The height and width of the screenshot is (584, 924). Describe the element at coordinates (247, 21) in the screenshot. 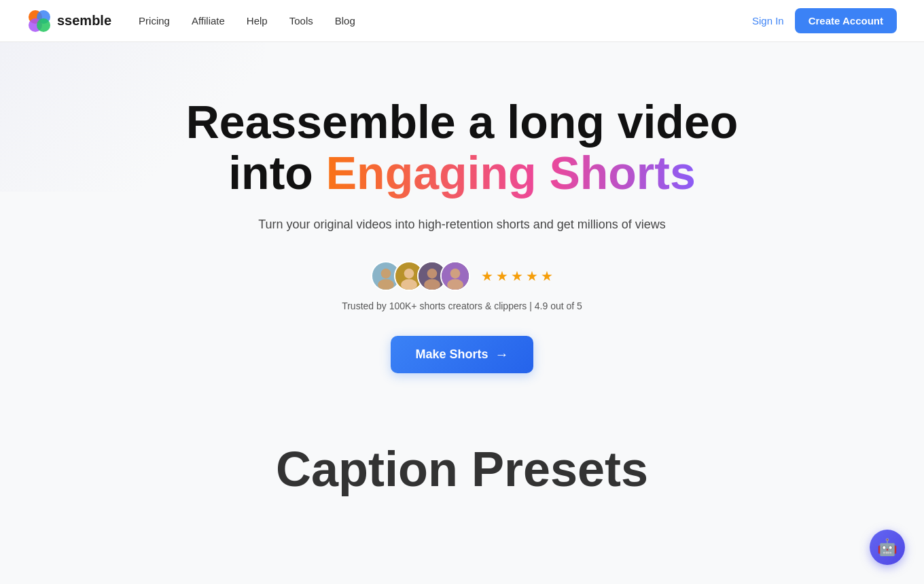

I see `nav-links: Pricing Affiliate Help Tools Blog` at that location.